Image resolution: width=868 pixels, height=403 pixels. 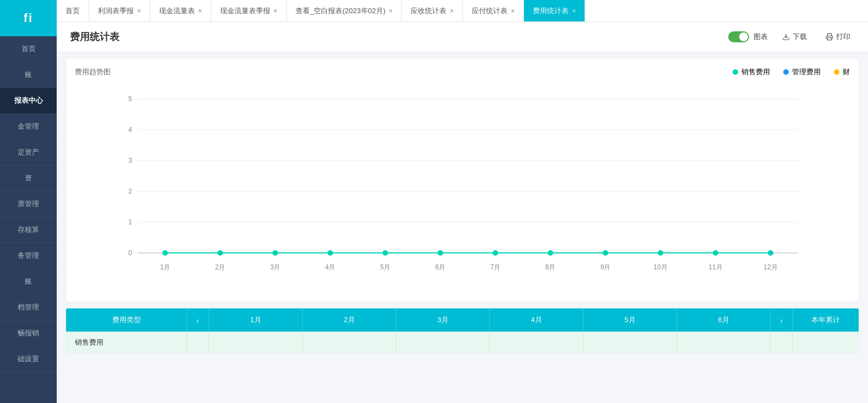 What do you see at coordinates (29, 360) in the screenshot?
I see `sidebar-item-settings: 础设置` at bounding box center [29, 360].